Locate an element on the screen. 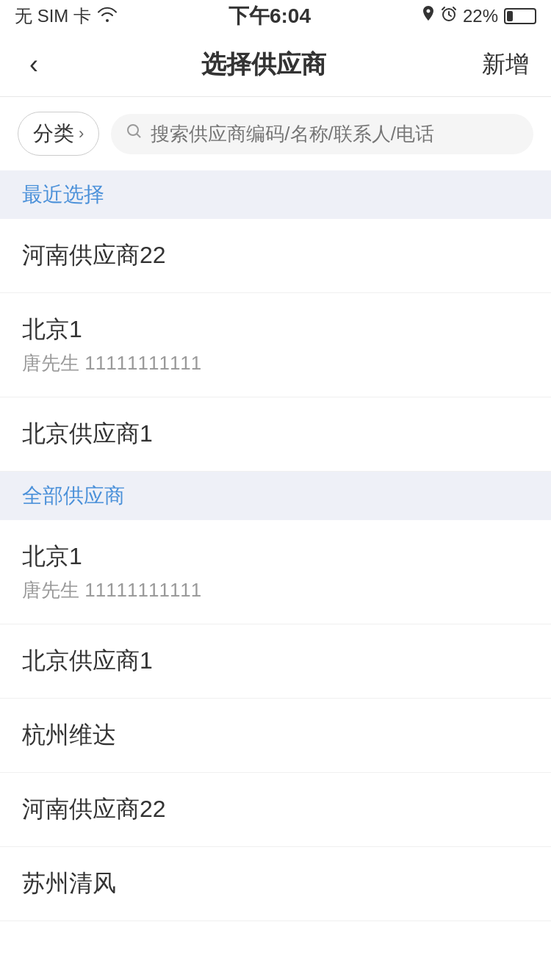  battery-icon is located at coordinates (520, 16).